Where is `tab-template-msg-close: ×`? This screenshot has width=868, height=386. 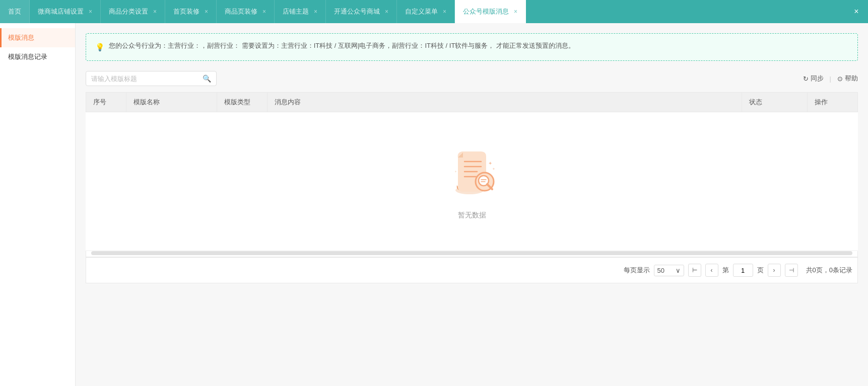 tab-template-msg-close: × is located at coordinates (516, 12).